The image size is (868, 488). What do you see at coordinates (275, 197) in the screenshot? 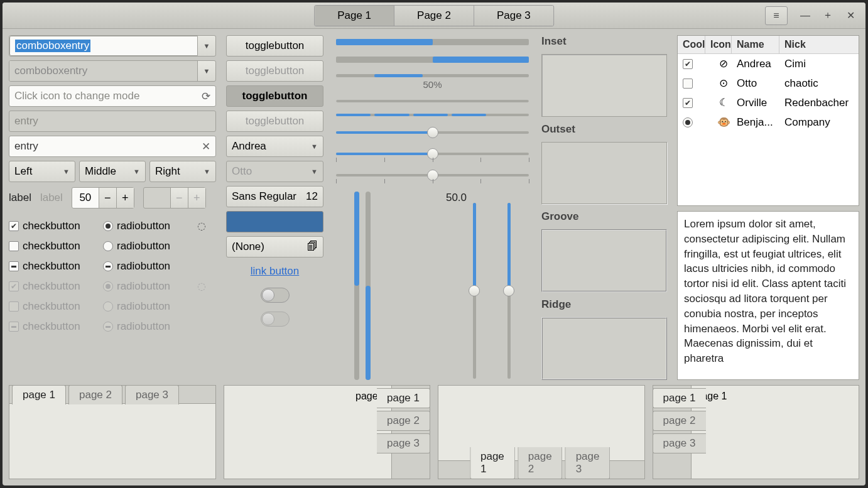
I see `font-button: Sans Regular 12` at bounding box center [275, 197].